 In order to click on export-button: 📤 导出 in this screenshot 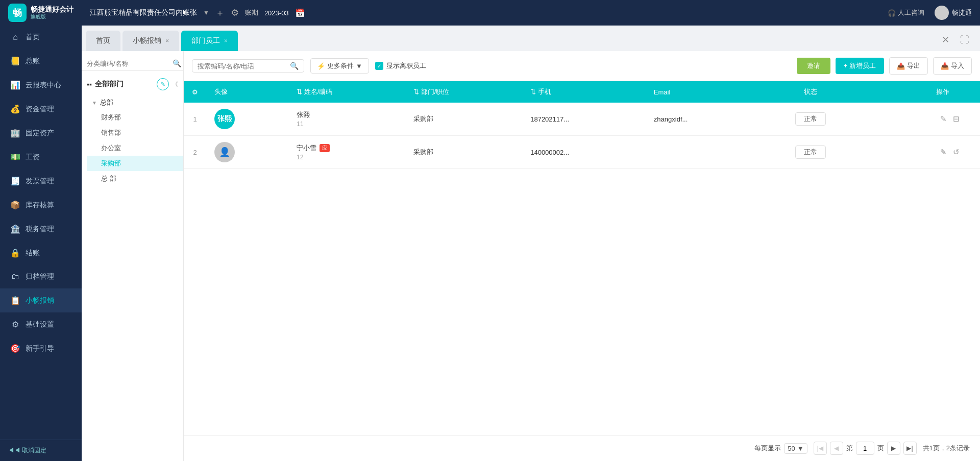, I will do `click(909, 66)`.